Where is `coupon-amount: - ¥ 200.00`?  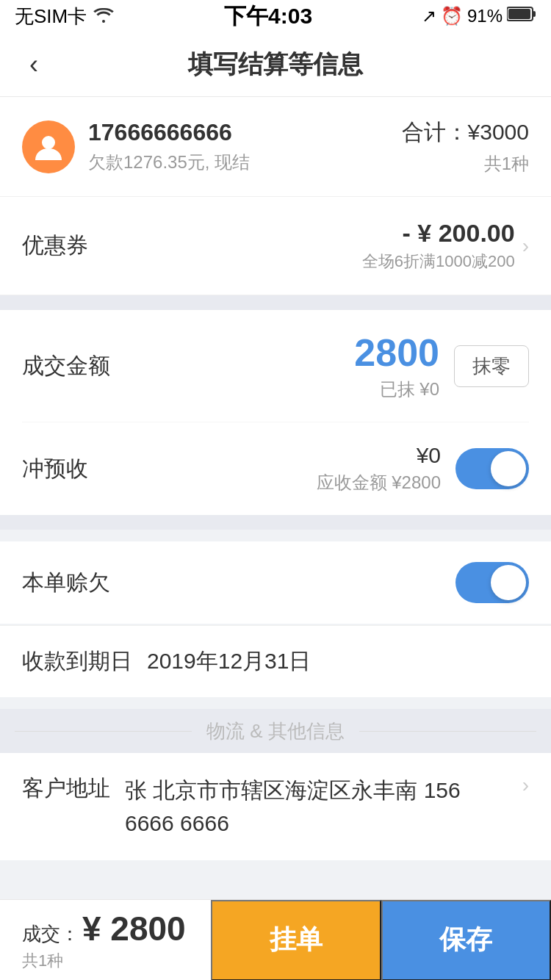
coupon-amount: - ¥ 200.00 is located at coordinates (458, 234).